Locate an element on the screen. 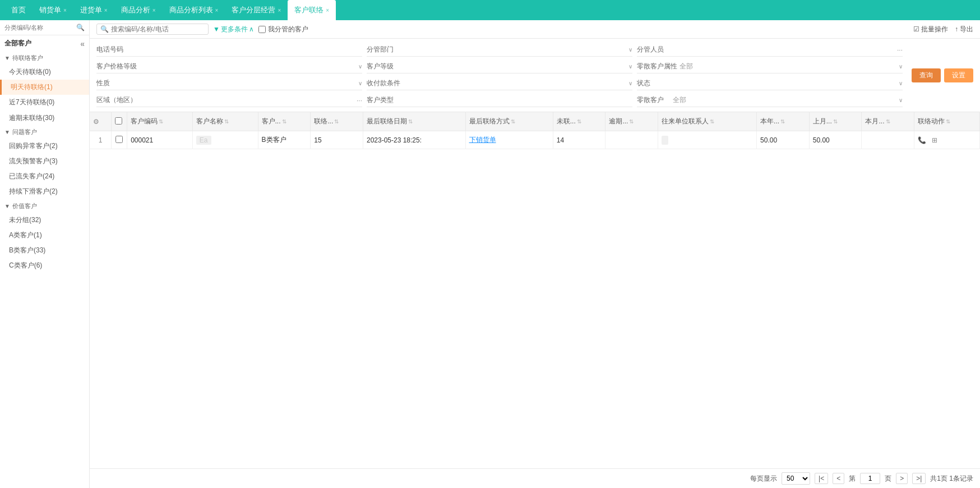  phone-action-icon: 📞 is located at coordinates (922, 140).